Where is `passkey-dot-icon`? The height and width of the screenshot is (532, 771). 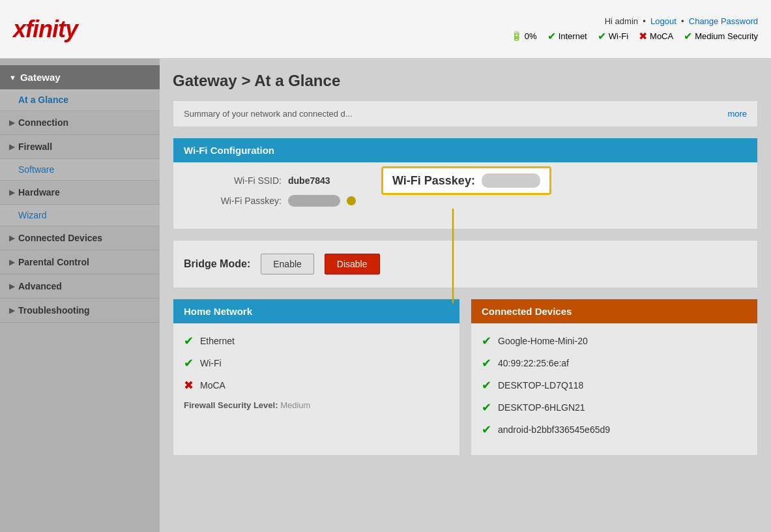
passkey-dot-icon is located at coordinates (351, 201).